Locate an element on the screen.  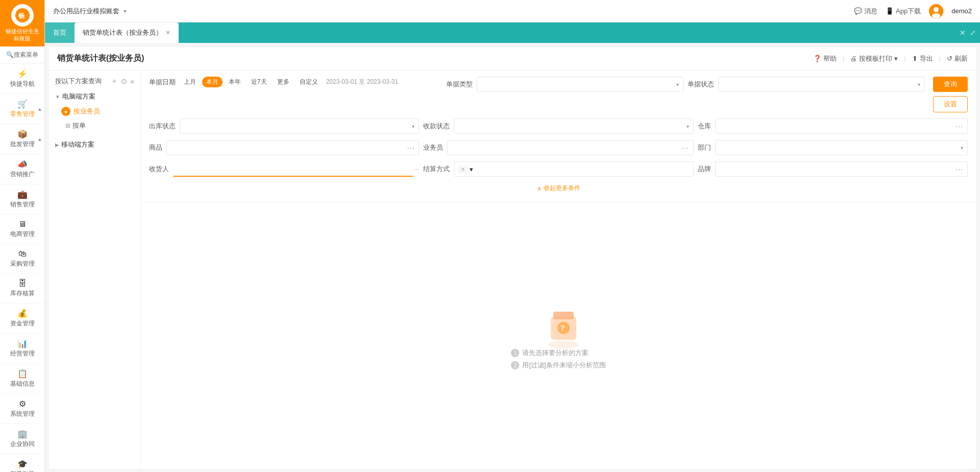
tab-close-all-button: ✕ is located at coordinates (963, 33).